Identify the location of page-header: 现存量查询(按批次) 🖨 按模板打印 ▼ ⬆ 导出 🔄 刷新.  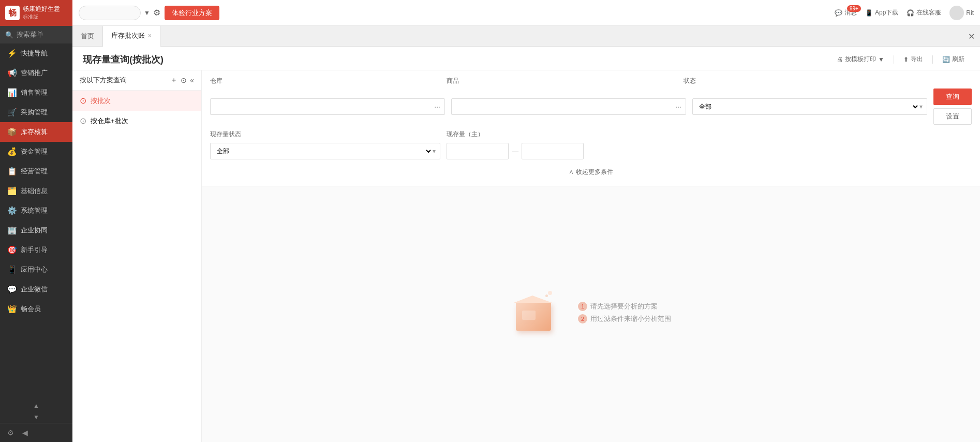
(526, 58).